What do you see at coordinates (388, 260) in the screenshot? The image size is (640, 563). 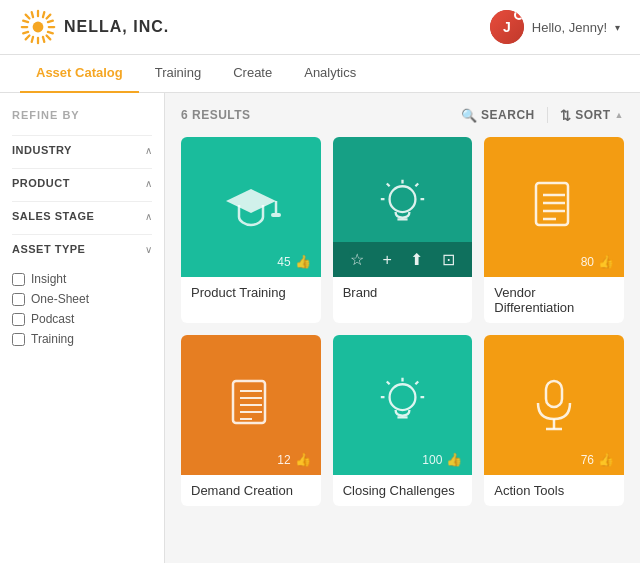 I see `add-icon: +` at bounding box center [388, 260].